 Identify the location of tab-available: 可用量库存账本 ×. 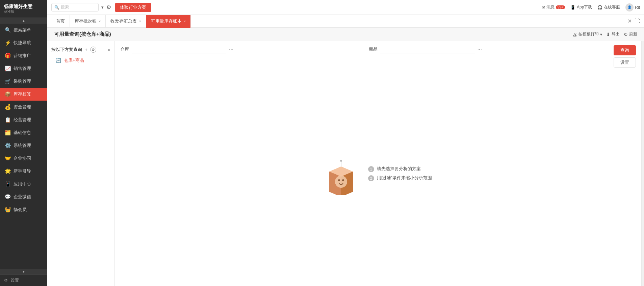
(169, 21).